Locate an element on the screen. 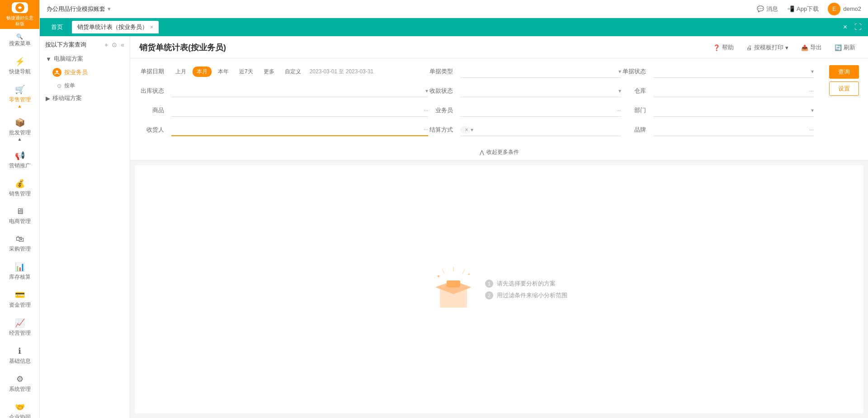 Image resolution: width=868 pixels, height=418 pixels. sidebar-item-inventory: 📊 库存核算 is located at coordinates (20, 271).